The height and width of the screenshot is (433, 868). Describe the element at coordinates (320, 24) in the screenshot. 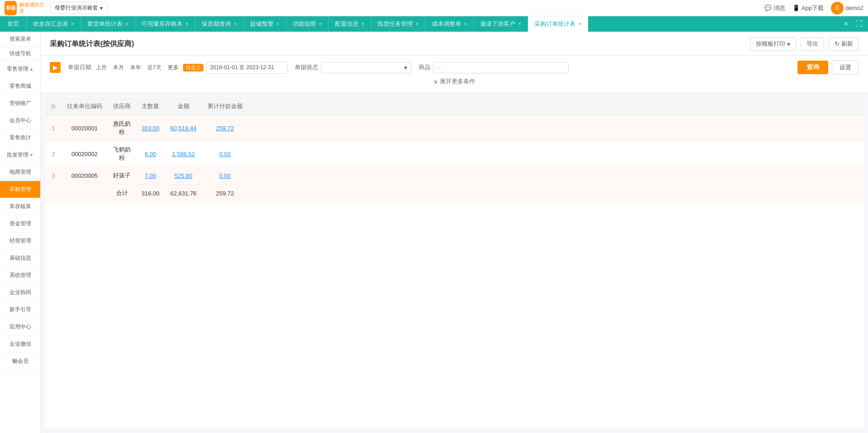

I see `tab-function-desc-close: ×` at that location.